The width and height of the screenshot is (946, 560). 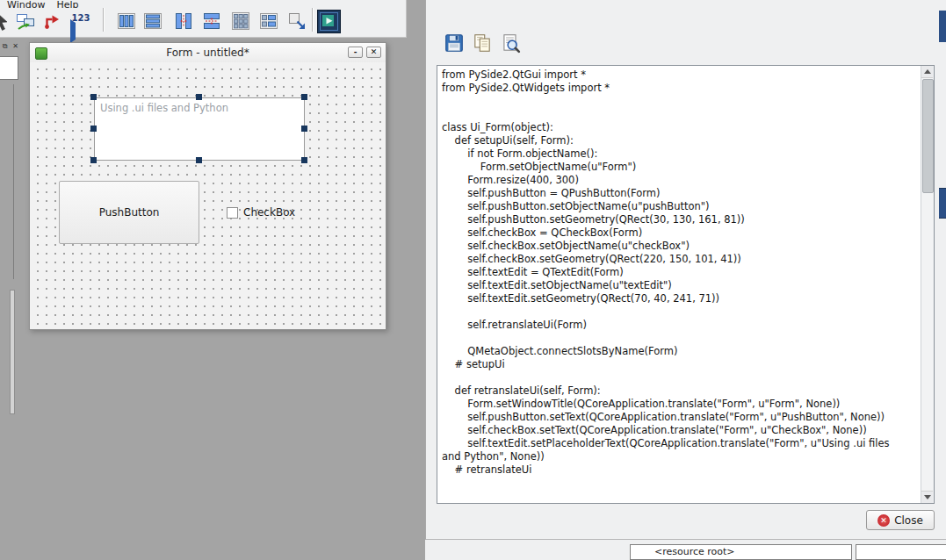 I want to click on menu-window: Window, so click(x=26, y=4).